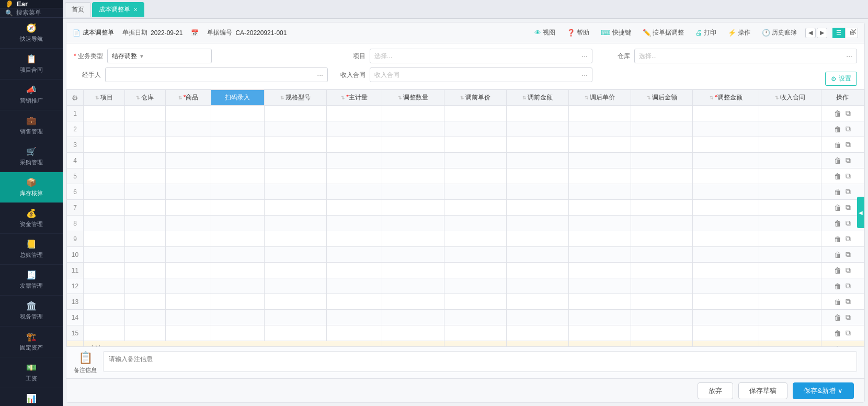 The height and width of the screenshot is (406, 868). Describe the element at coordinates (853, 31) in the screenshot. I see `doc-close-button: ✕` at that location.